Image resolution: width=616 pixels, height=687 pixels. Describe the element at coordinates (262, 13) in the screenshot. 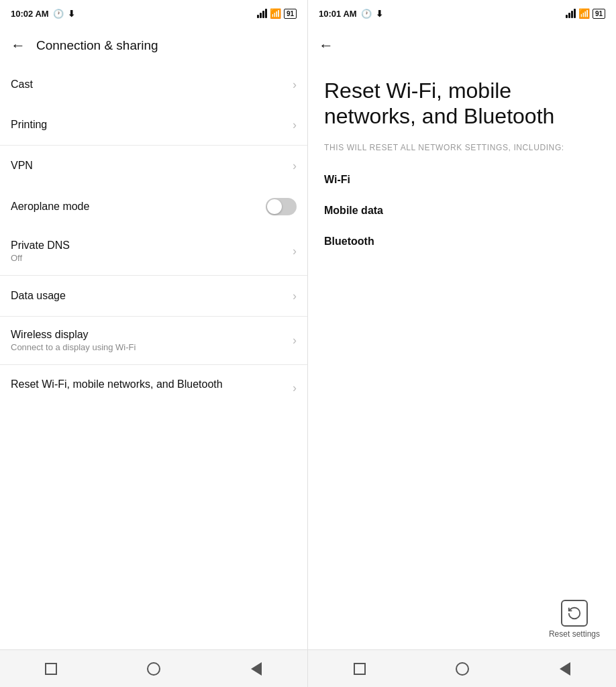

I see `left-signal-icon` at that location.